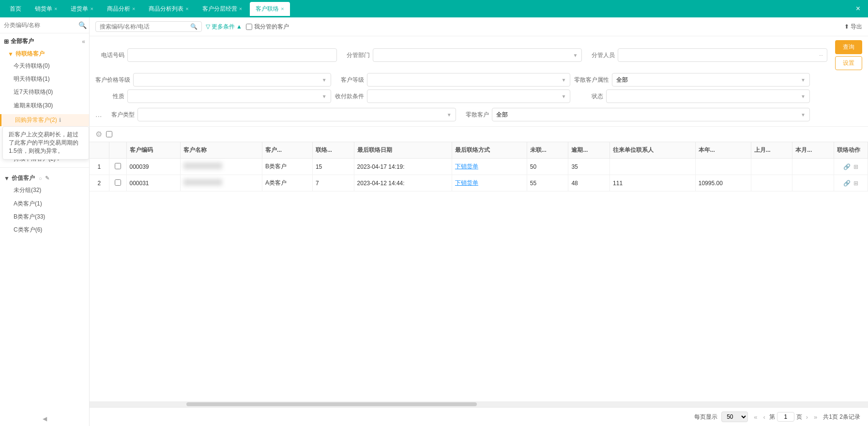  Describe the element at coordinates (711, 80) in the screenshot. I see `retail-attr-select: 全部 ▼` at that location.